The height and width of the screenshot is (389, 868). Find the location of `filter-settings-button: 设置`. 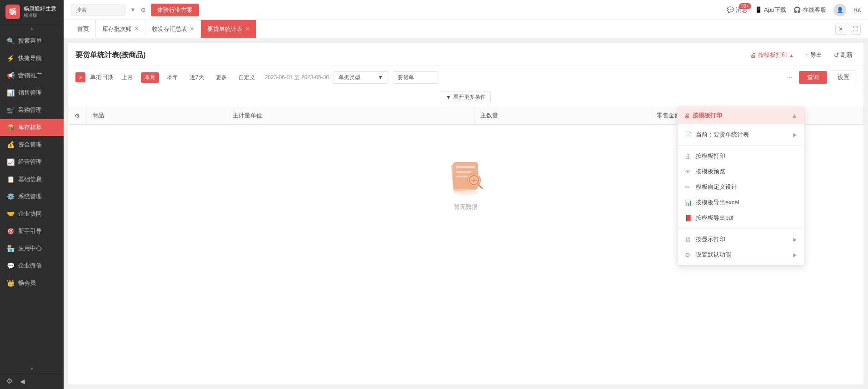

filter-settings-button: 设置 is located at coordinates (843, 77).